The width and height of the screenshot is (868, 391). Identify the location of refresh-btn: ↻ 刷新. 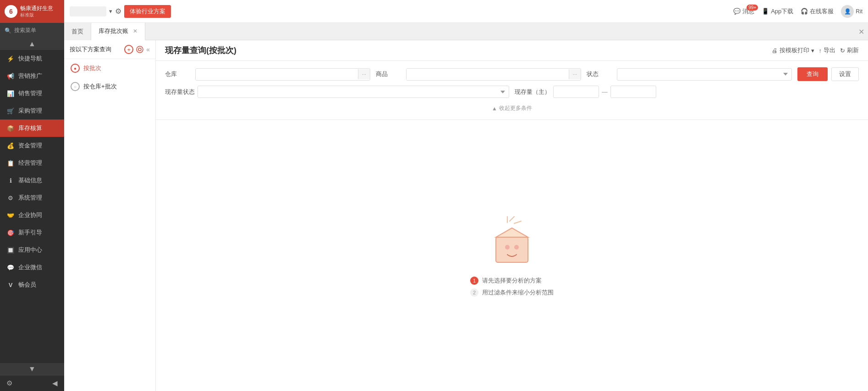
(850, 50).